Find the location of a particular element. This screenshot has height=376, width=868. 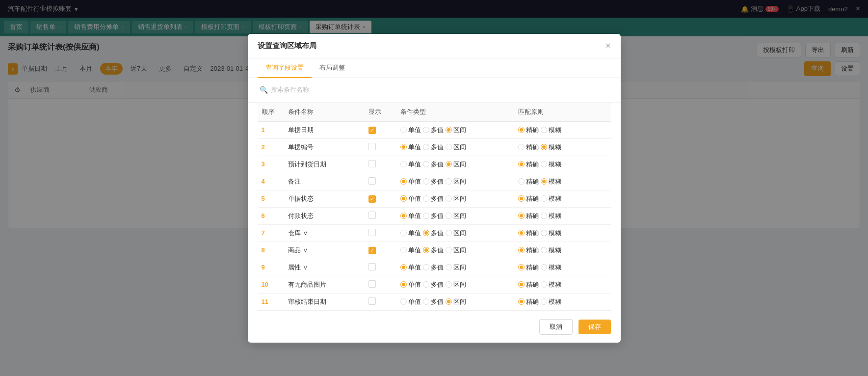

radio-type-单值-2: 单值 is located at coordinates (411, 164).